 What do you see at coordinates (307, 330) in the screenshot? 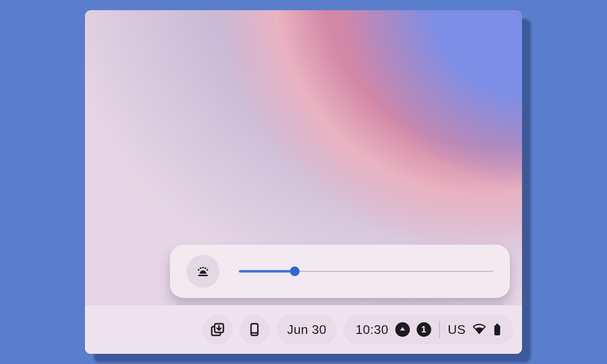
I see `calendar-button: Jun 30` at bounding box center [307, 330].